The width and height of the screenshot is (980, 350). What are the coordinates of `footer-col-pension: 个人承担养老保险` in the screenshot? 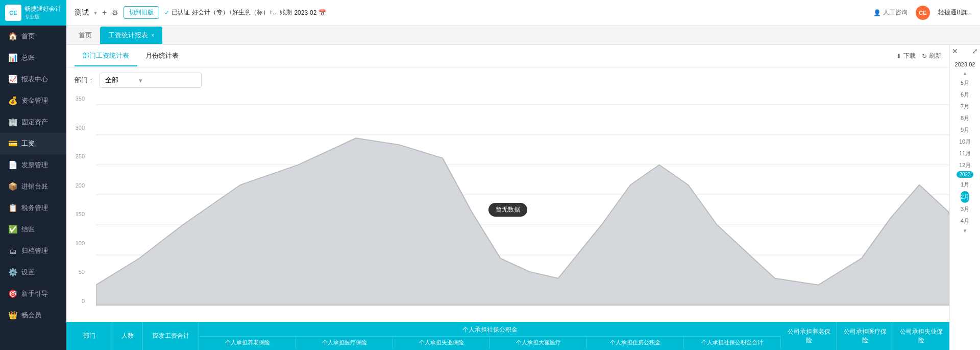 It's located at (248, 342).